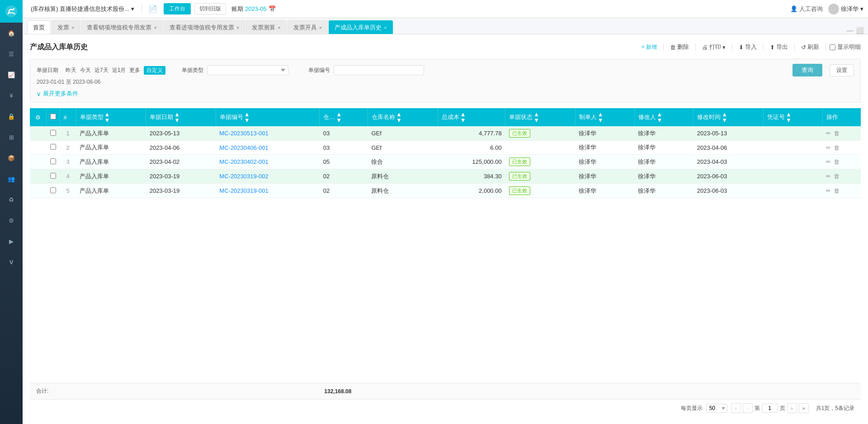  I want to click on switch-old-btn: 切到旧版, so click(210, 9).